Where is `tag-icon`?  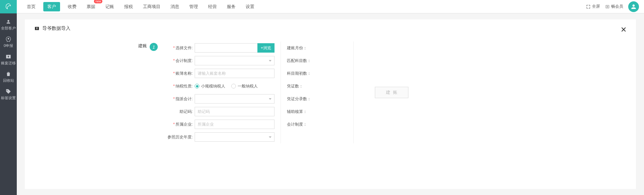
tag-icon is located at coordinates (8, 91).